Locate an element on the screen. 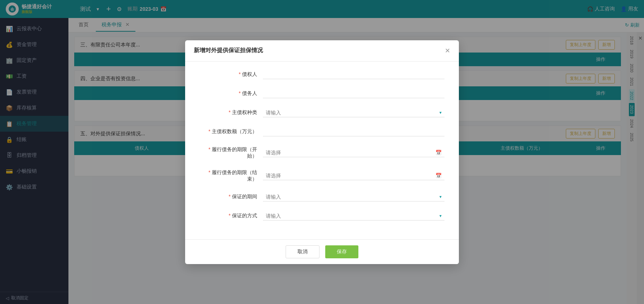 This screenshot has width=644, height=304. input-guarantee-period is located at coordinates (353, 197).